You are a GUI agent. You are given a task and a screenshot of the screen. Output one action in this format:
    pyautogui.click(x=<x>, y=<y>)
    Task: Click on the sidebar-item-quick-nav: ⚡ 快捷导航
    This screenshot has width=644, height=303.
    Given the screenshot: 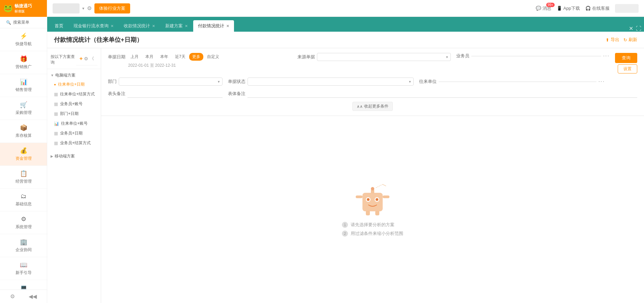 What is the action you would take?
    pyautogui.click(x=24, y=40)
    